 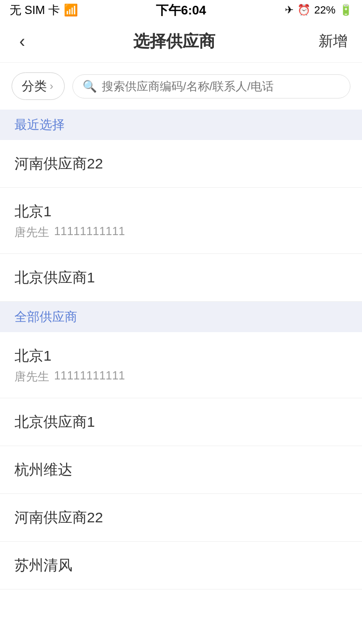 What do you see at coordinates (32, 232) in the screenshot?
I see `recent-item-1-contact: 唐先生` at bounding box center [32, 232].